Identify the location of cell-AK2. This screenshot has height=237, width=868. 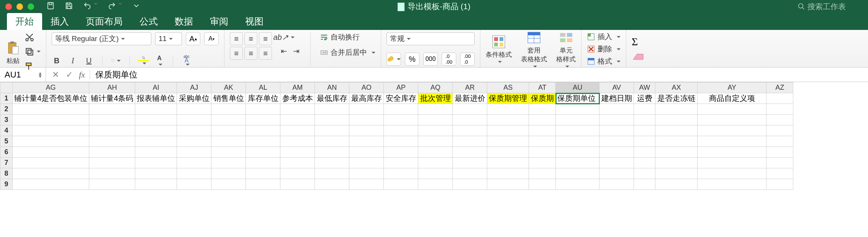
(229, 109).